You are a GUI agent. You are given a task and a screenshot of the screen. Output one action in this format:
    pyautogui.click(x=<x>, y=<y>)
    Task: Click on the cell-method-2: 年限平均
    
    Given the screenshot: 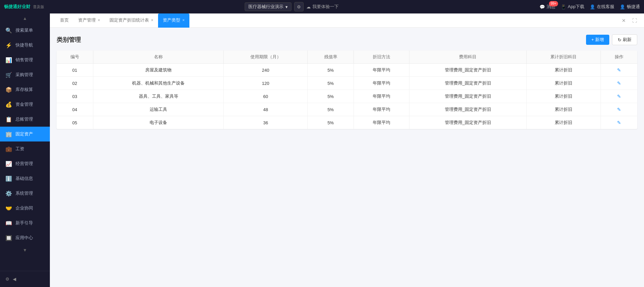 What is the action you would take?
    pyautogui.click(x=381, y=96)
    